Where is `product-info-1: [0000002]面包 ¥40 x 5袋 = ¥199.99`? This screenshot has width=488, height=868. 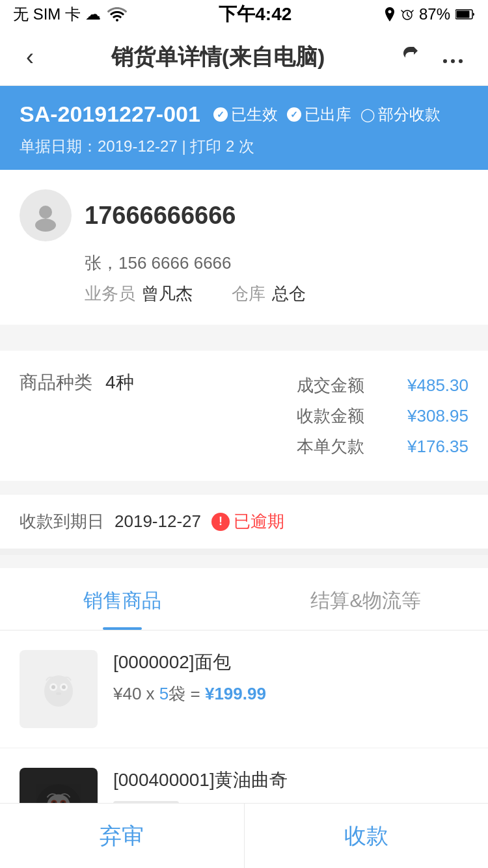 product-info-1: [0000002]面包 ¥40 x 5袋 = ¥199.99 is located at coordinates (291, 689).